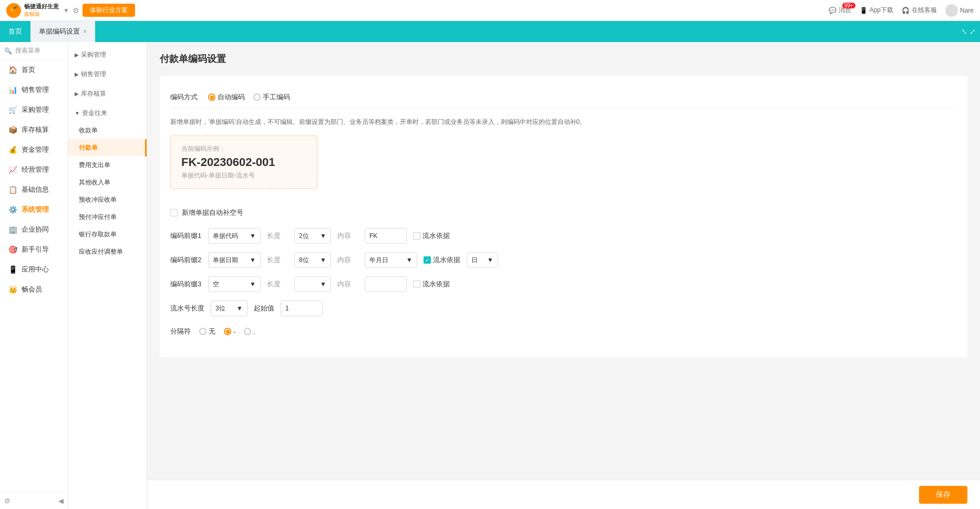 This screenshot has width=980, height=509. Describe the element at coordinates (203, 331) in the screenshot. I see `sep-none-circle` at that location.